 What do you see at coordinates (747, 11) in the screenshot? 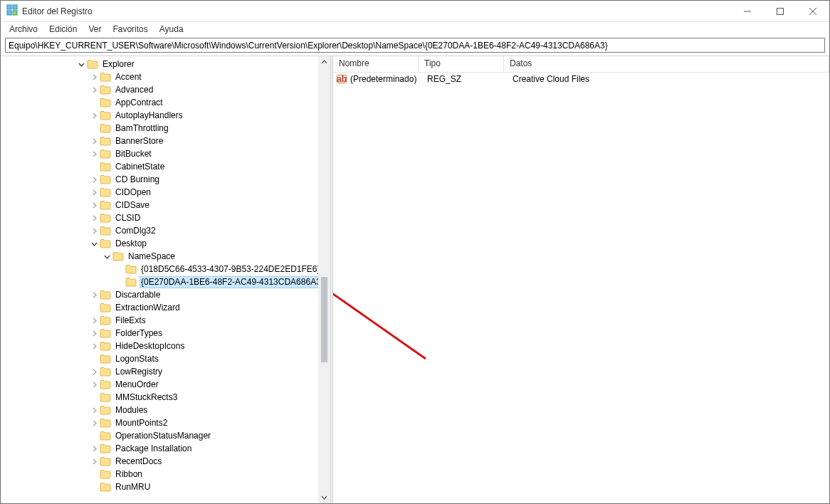
I see `minimize-button` at bounding box center [747, 11].